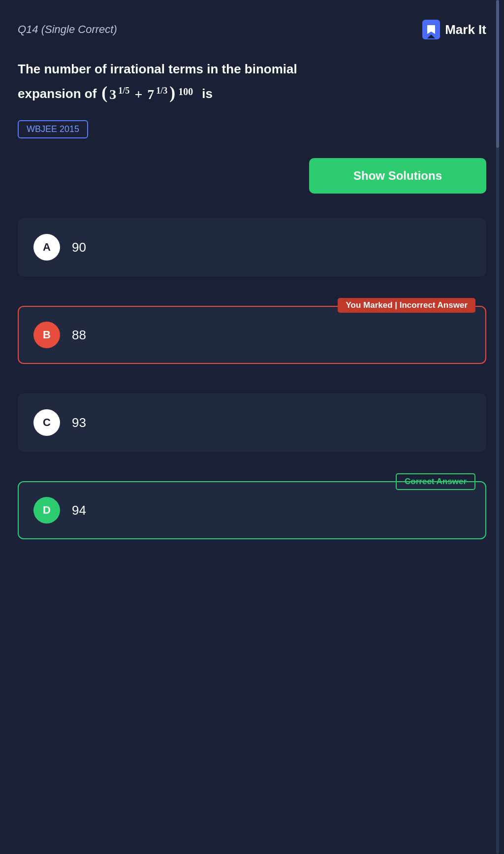  What do you see at coordinates (436, 482) in the screenshot?
I see `status-tag-d: Correct Answer` at bounding box center [436, 482].